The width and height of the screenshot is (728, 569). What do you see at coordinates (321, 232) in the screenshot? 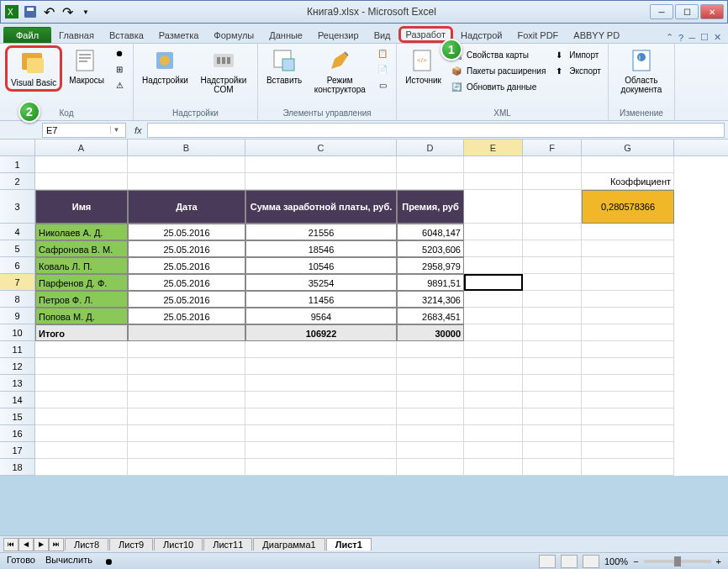
I see `table-cell-sum: 21556` at bounding box center [321, 232].